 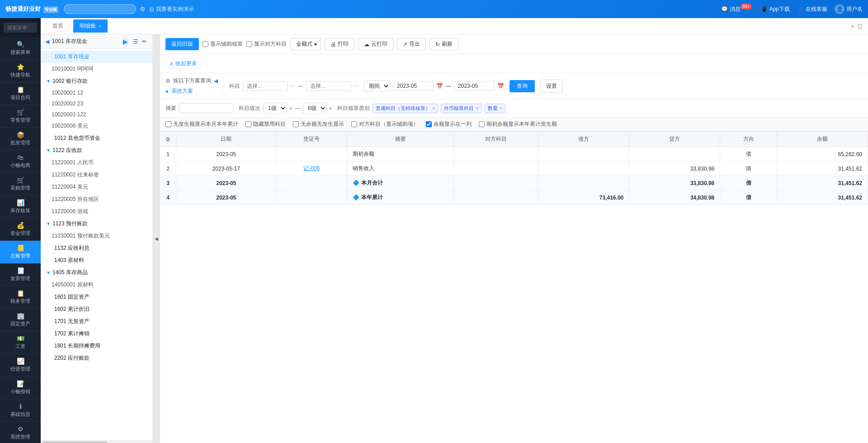 What do you see at coordinates (501, 108) in the screenshot?
I see `calc-tag-3-close: ×` at bounding box center [501, 108].